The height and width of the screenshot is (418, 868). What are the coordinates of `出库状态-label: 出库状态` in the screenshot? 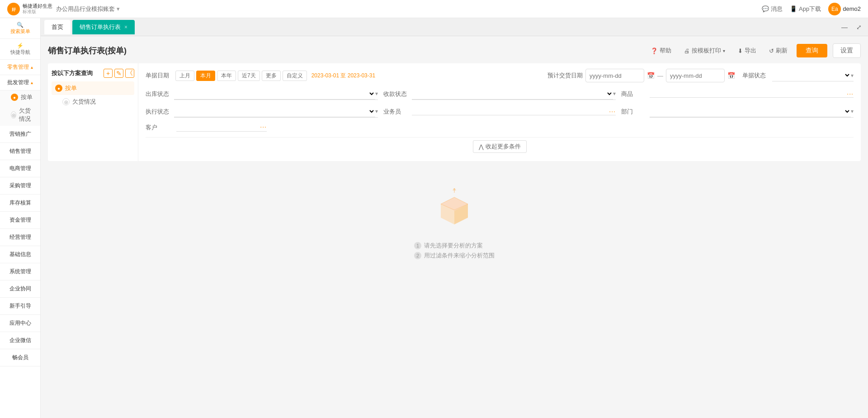 It's located at (158, 94).